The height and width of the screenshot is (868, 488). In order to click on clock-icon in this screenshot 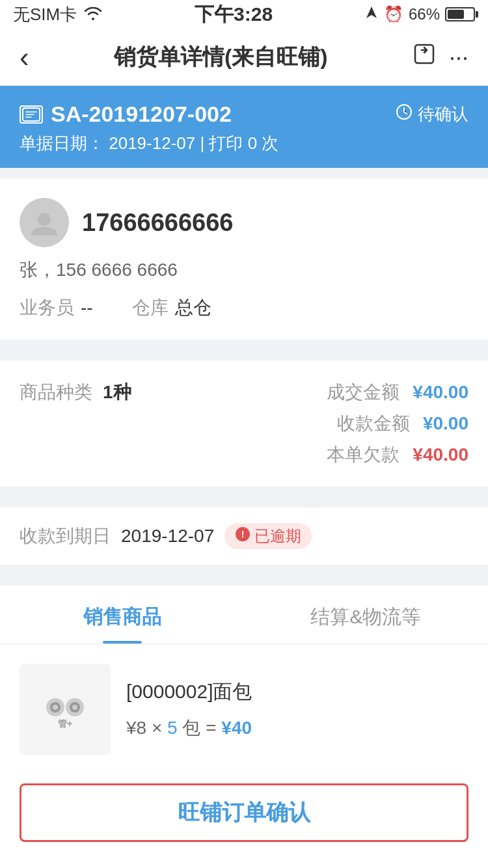, I will do `click(404, 115)`.